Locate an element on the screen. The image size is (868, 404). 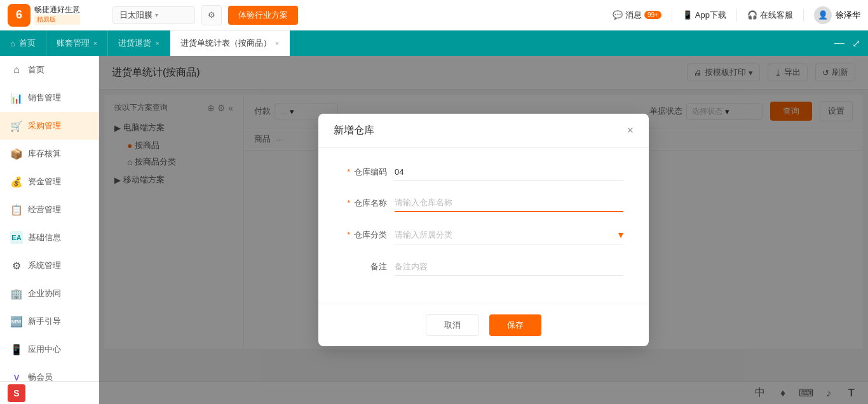
message-label: 消息 is located at coordinates (634, 15).